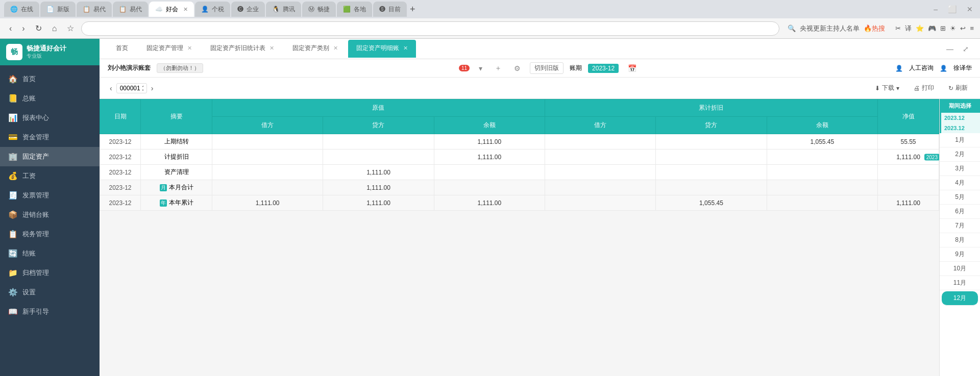  What do you see at coordinates (632, 68) in the screenshot?
I see `calendar-button: 📅` at bounding box center [632, 68].